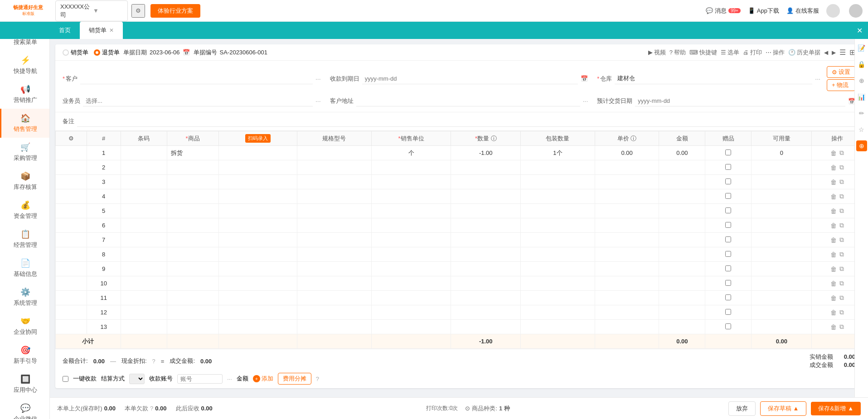 This screenshot has width=868, height=419. I want to click on sidebar-item-guide: 🎯 新手引导, so click(24, 355).